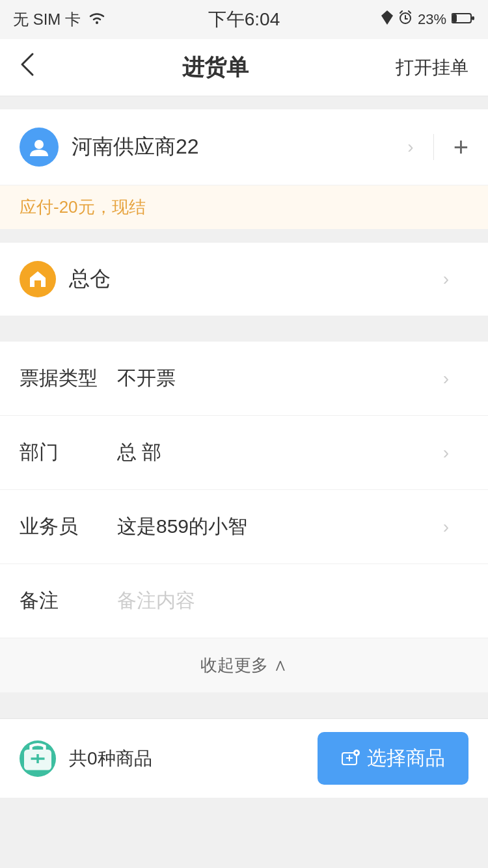 The height and width of the screenshot is (868, 488). Describe the element at coordinates (38, 759) in the screenshot. I see `product-icon` at that location.